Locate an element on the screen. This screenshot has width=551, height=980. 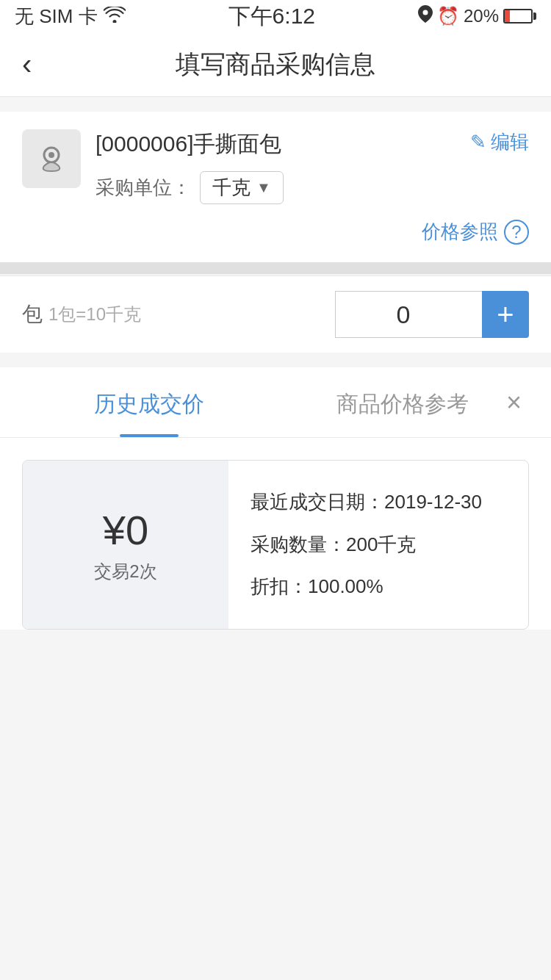
price-transactions: 交易2次 is located at coordinates (125, 572).